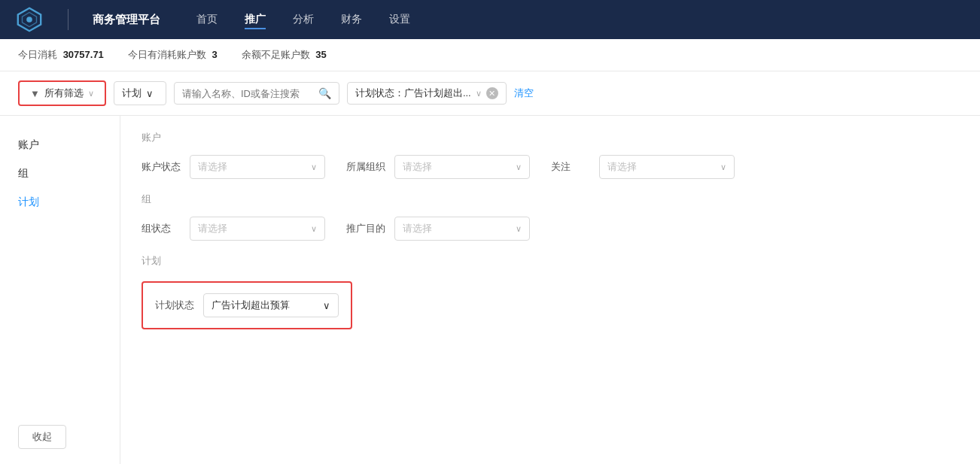 The height and width of the screenshot is (464, 980). Describe the element at coordinates (161, 229) in the screenshot. I see `group-status-label: 组状态` at that location.